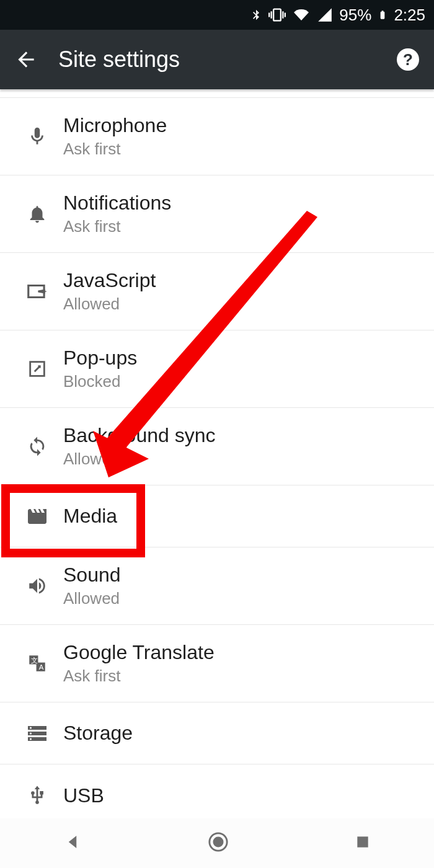  What do you see at coordinates (217, 663) in the screenshot?
I see `setting-translate: 文A Google Translate Ask first` at bounding box center [217, 663].